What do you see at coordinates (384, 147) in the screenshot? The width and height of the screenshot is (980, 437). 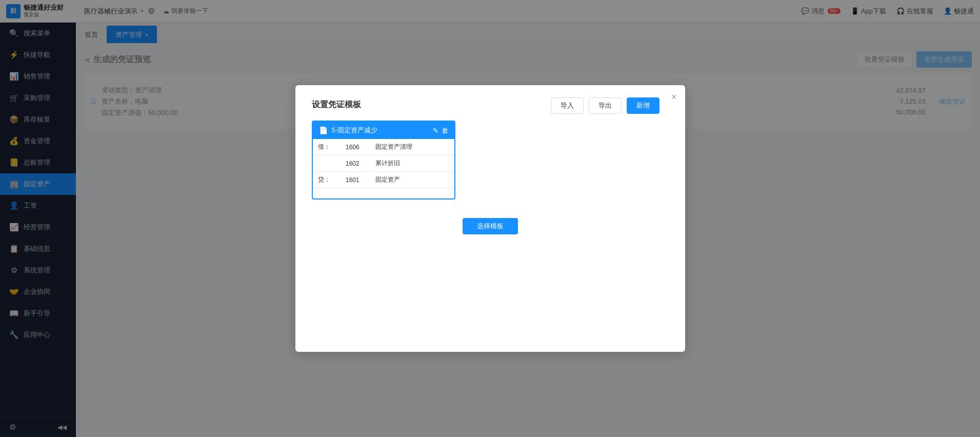 I see `template-entry-row-0: 借： 1606 固定资产清理` at bounding box center [384, 147].